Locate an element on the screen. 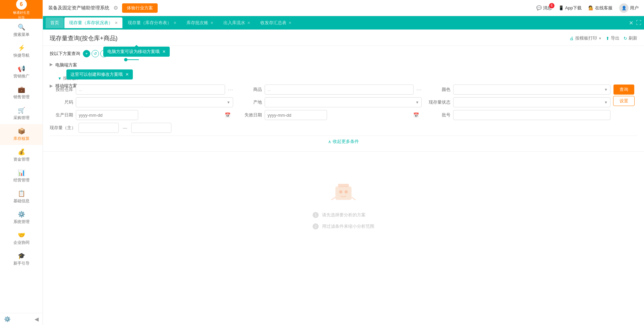  sidebar-item-finance: 💰 资金管理 is located at coordinates (21, 155).